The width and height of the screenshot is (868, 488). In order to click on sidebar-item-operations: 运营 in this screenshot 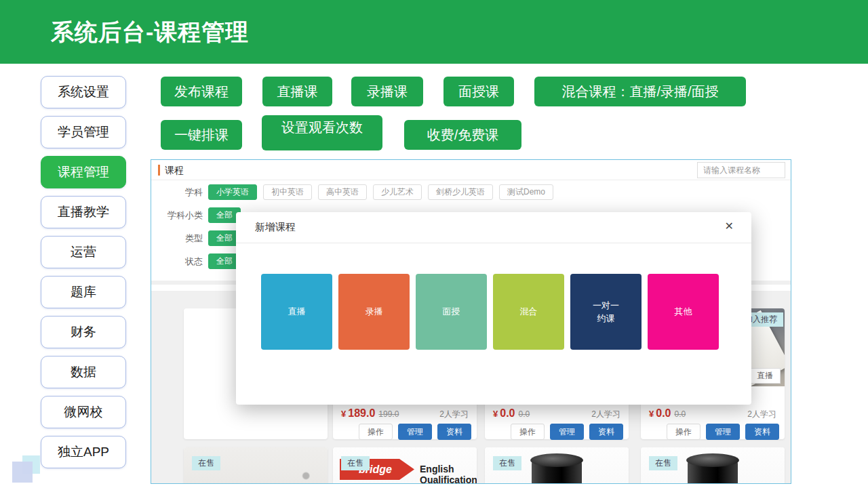, I will do `click(83, 252)`.